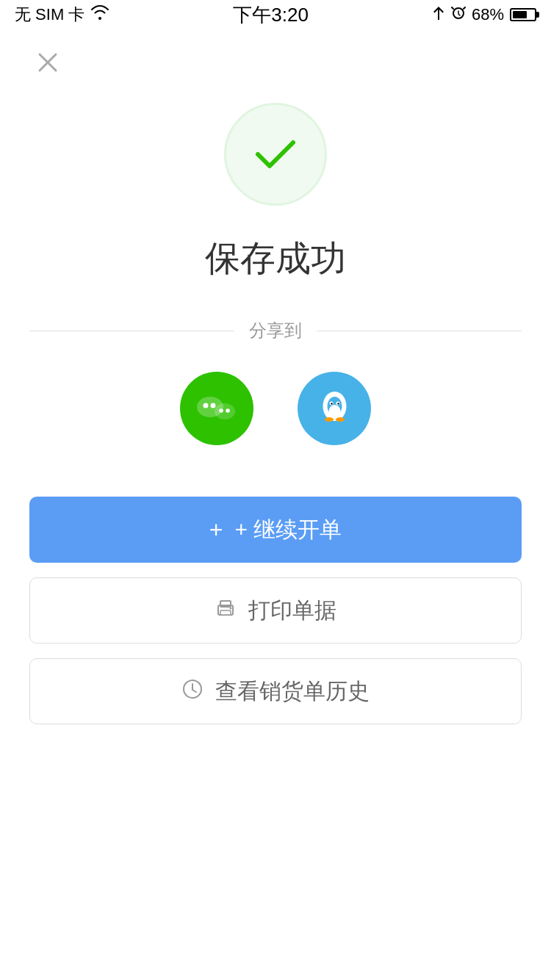 This screenshot has width=551, height=980. Describe the element at coordinates (276, 691) in the screenshot. I see `history-button: 查看销货单历史` at that location.